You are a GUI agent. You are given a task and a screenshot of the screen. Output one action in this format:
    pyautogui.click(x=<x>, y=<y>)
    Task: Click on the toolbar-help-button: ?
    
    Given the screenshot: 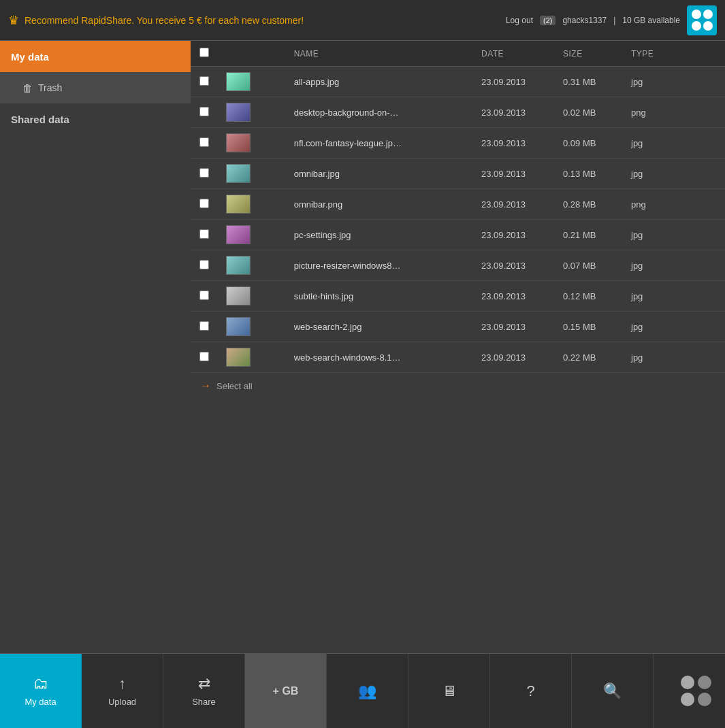 What is the action you would take?
    pyautogui.click(x=531, y=691)
    